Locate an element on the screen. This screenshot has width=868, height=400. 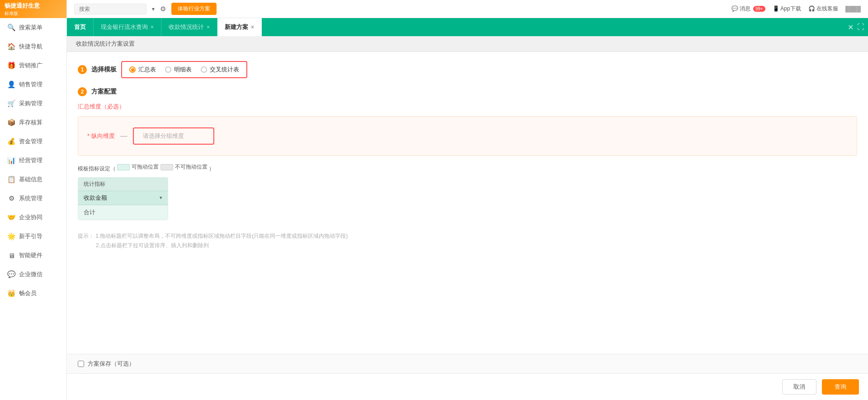
tab-new-plan: 新建方案× is located at coordinates (240, 27).